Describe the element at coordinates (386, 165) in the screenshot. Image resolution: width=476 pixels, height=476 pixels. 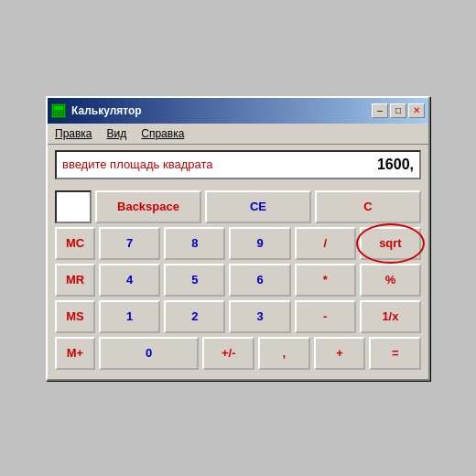
I see `display-value: 1600,` at that location.